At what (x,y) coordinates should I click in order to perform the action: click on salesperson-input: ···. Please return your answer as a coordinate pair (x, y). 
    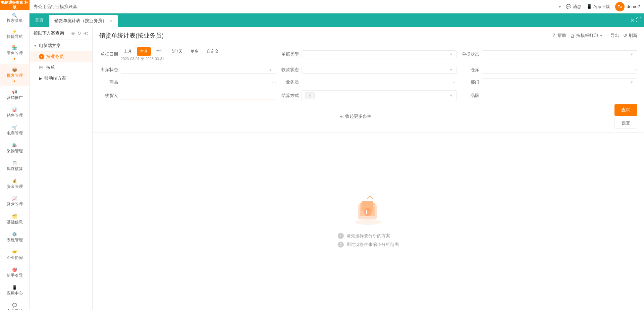
    Looking at the image, I should click on (379, 82).